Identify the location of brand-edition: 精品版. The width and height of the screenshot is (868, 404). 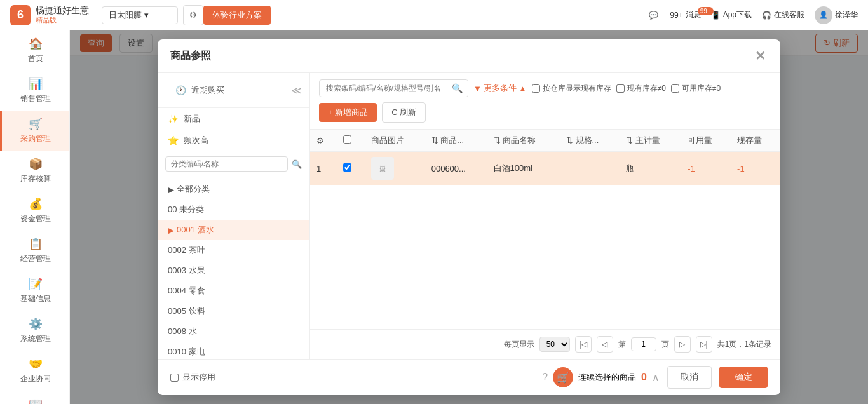
(62, 20).